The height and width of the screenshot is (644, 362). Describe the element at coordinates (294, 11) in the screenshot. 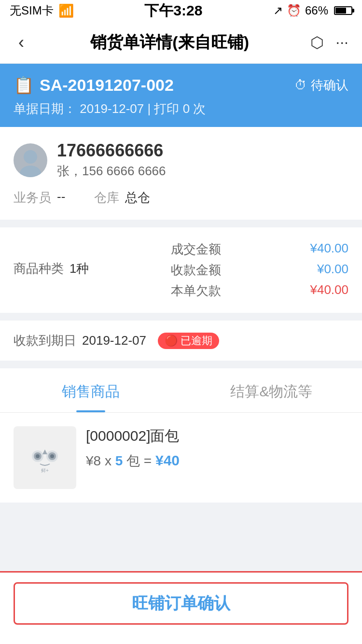

I see `alarm-icon: ⏰` at that location.